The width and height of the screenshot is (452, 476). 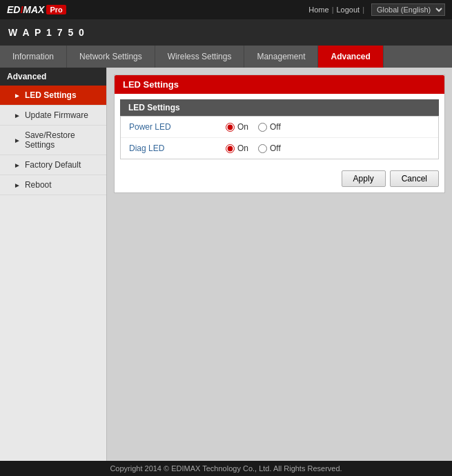 I want to click on device-header: W A P 1 7 5 0, so click(x=226, y=32).